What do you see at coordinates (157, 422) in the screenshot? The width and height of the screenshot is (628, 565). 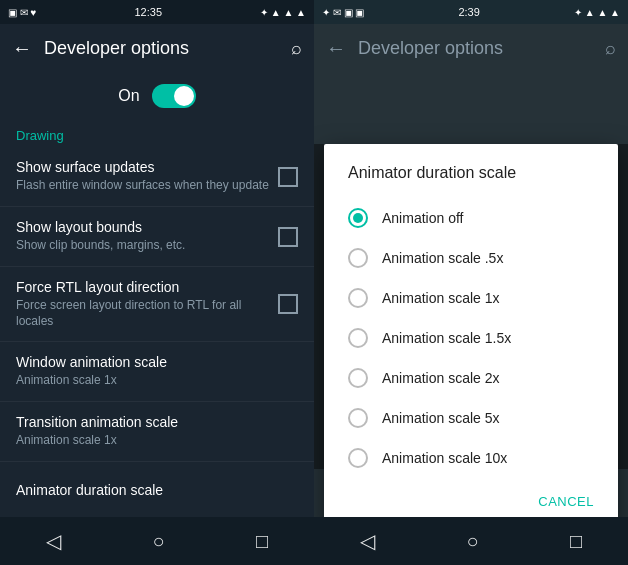 I see `transition-animation-scale-title: Transition animation scale` at bounding box center [157, 422].